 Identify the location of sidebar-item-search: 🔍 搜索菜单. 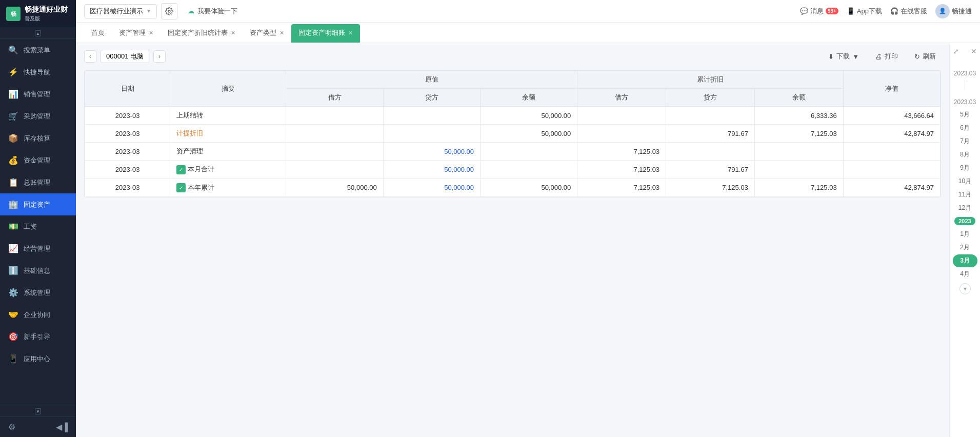
(38, 50).